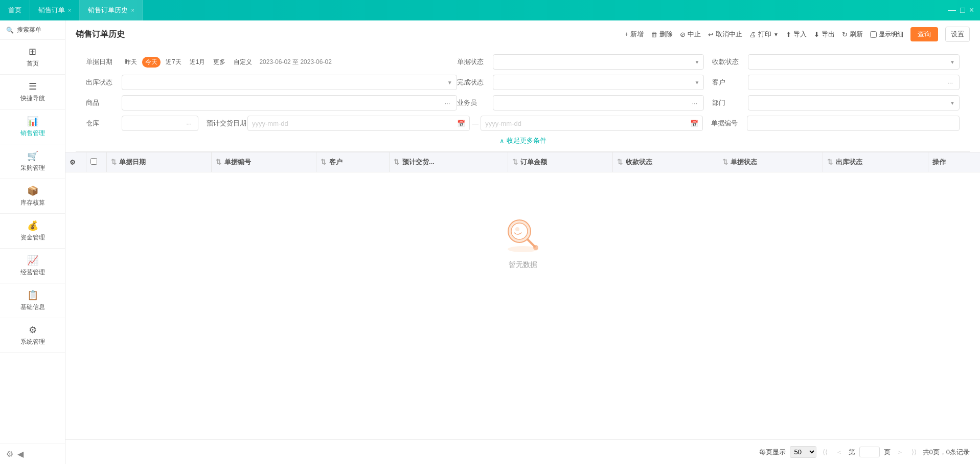  I want to click on query-button: 查询, so click(924, 34).